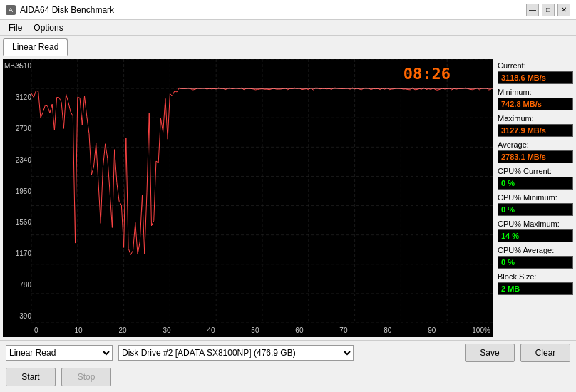 The width and height of the screenshot is (576, 392). What do you see at coordinates (36, 47) in the screenshot?
I see `tab-linear-read: Linear Read` at bounding box center [36, 47].